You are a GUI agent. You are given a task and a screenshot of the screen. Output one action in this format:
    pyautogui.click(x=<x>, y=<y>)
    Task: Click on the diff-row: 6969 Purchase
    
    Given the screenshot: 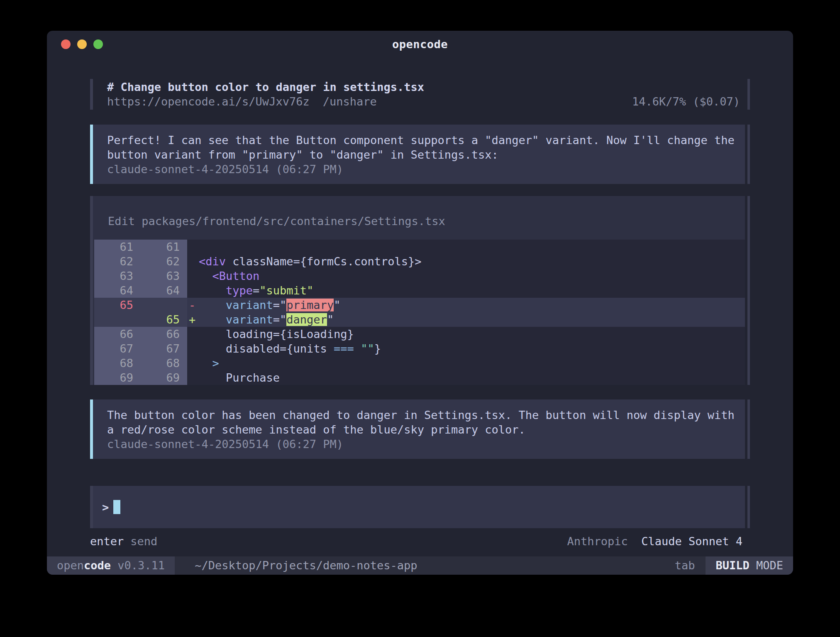 What is the action you would take?
    pyautogui.click(x=420, y=378)
    